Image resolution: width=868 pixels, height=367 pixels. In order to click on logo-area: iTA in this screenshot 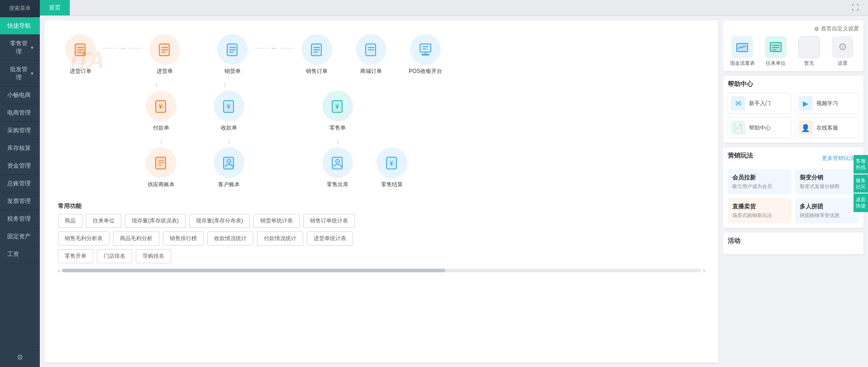, I will do `click(87, 60)`.